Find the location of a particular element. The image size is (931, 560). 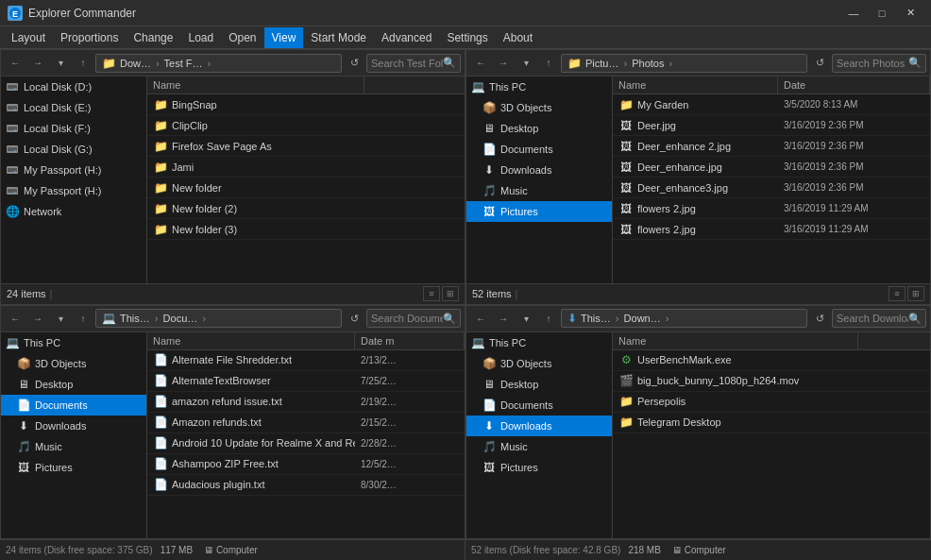

file-row-deer: 🖼Deer.jpg 3/16/2019 2:36 PM is located at coordinates (771, 126).